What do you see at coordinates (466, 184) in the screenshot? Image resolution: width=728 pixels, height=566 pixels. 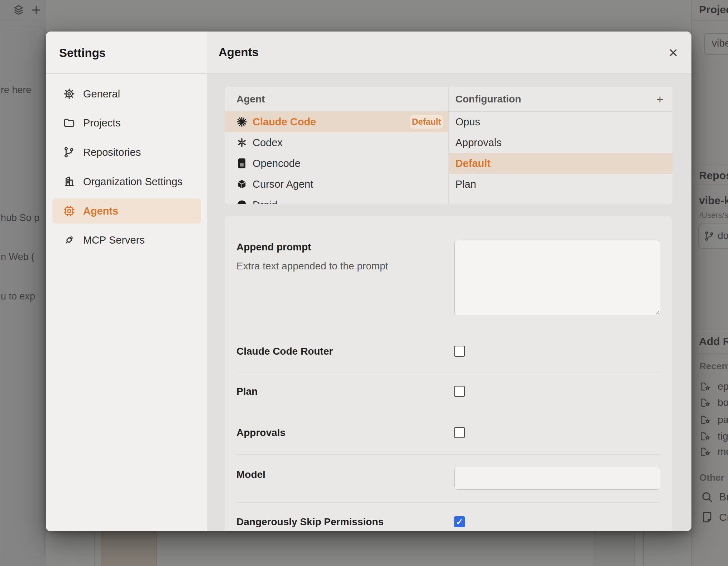 I see `config-name: Plan` at bounding box center [466, 184].